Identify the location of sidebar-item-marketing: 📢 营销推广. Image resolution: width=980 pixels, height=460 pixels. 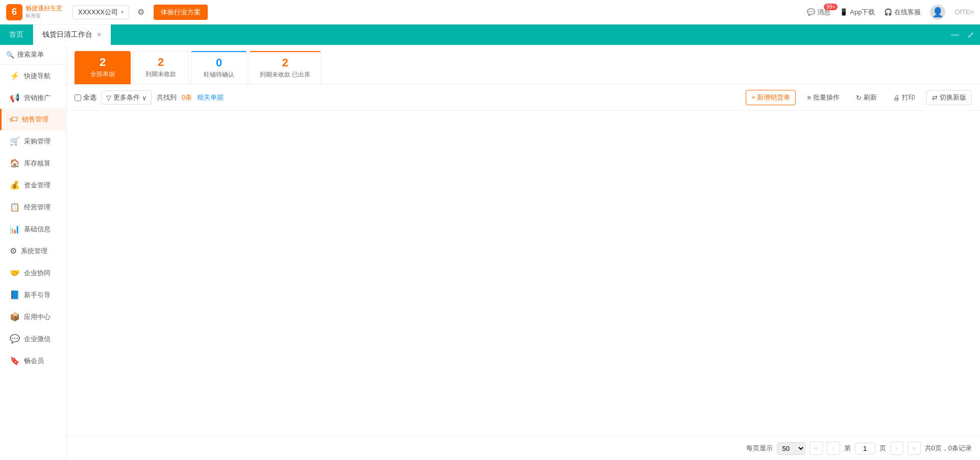
(33, 98).